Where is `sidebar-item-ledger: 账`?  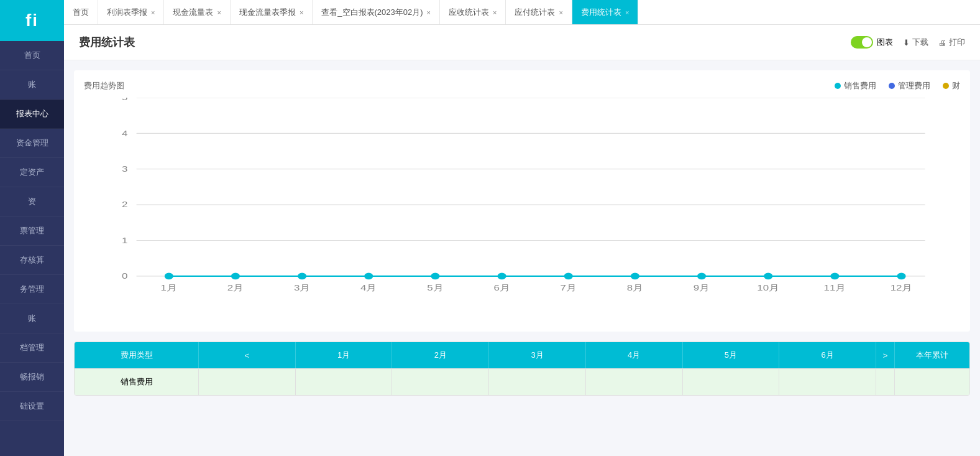
sidebar-item-ledger: 账 is located at coordinates (32, 85).